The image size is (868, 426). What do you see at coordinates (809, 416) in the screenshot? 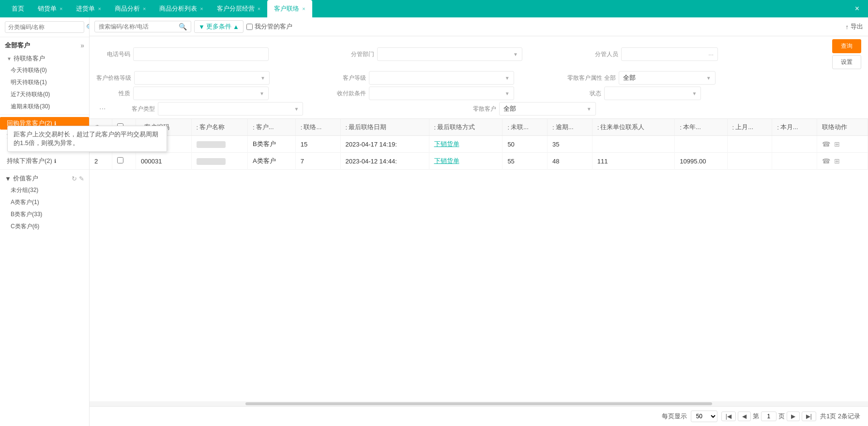
I see `last-page-btn: ▶|` at bounding box center [809, 416].